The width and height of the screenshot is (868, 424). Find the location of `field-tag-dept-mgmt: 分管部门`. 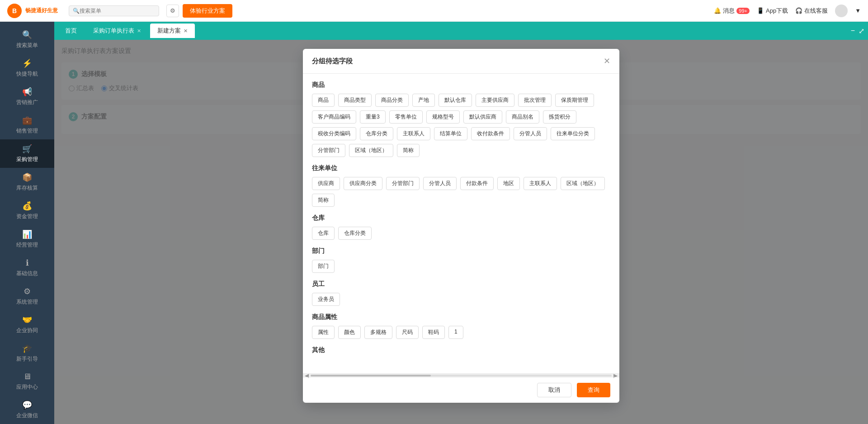

field-tag-dept-mgmt: 分管部门 is located at coordinates (329, 150).